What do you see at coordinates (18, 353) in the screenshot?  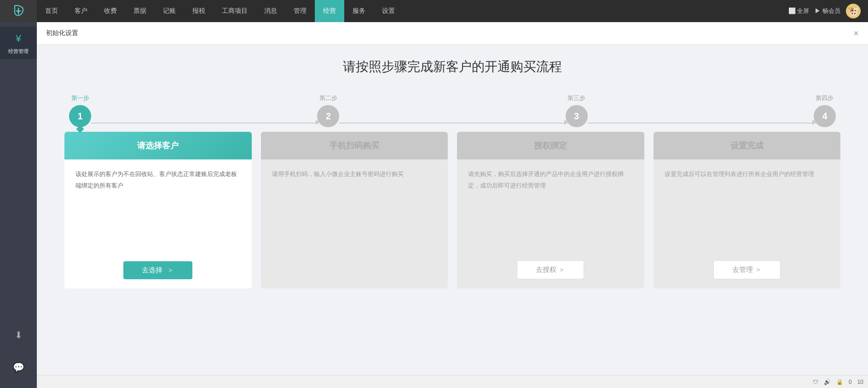 I see `sidebar-bottom: ⬇ 💬` at bounding box center [18, 353].